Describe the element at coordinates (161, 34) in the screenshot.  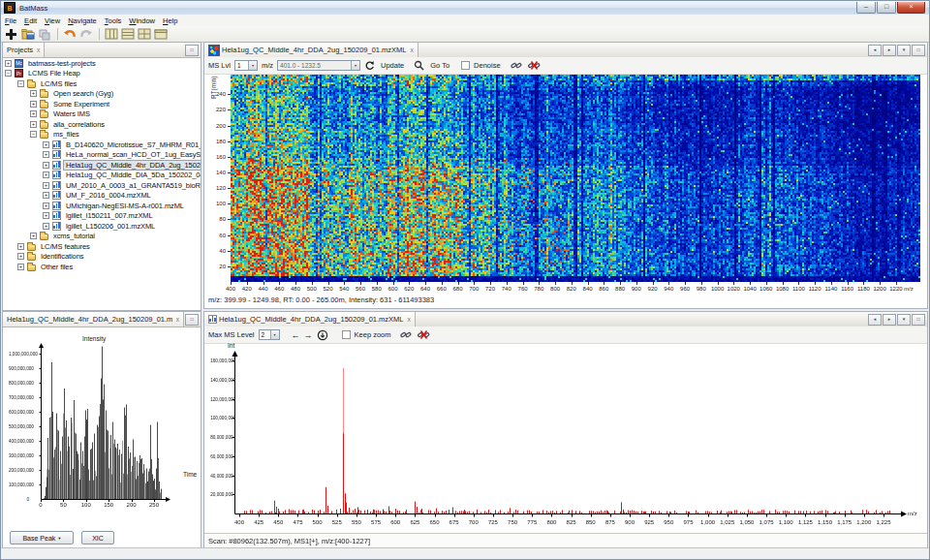
I see `new-window-icon` at that location.